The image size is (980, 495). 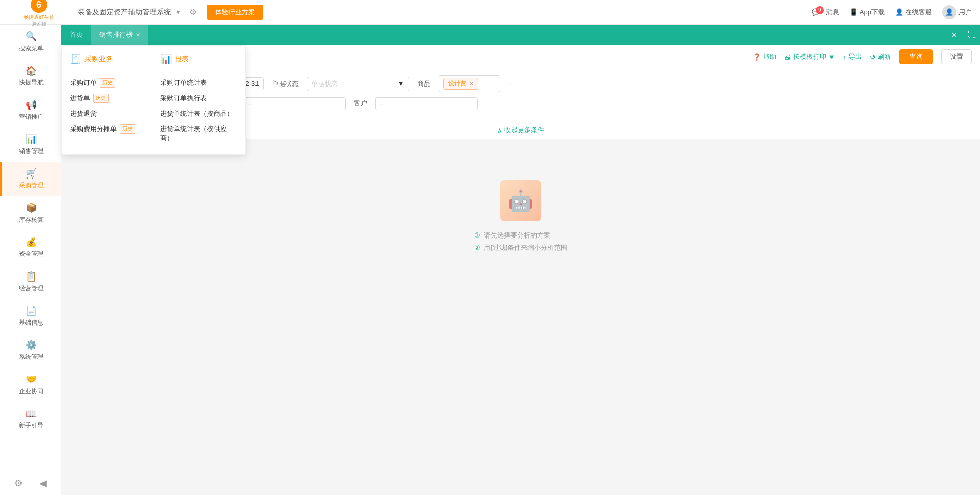 What do you see at coordinates (39, 6) in the screenshot?
I see `logo-icon: 6` at bounding box center [39, 6].